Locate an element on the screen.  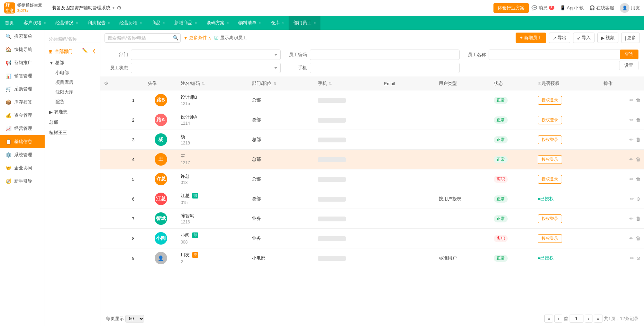
dept-child-xiaodian: 小电部 is located at coordinates (73, 73).